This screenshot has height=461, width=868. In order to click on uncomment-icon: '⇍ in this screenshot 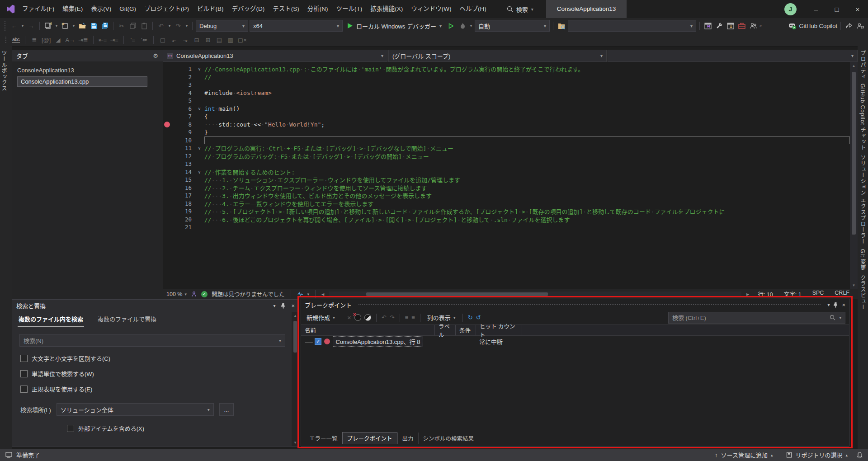, I will do `click(144, 40)`.